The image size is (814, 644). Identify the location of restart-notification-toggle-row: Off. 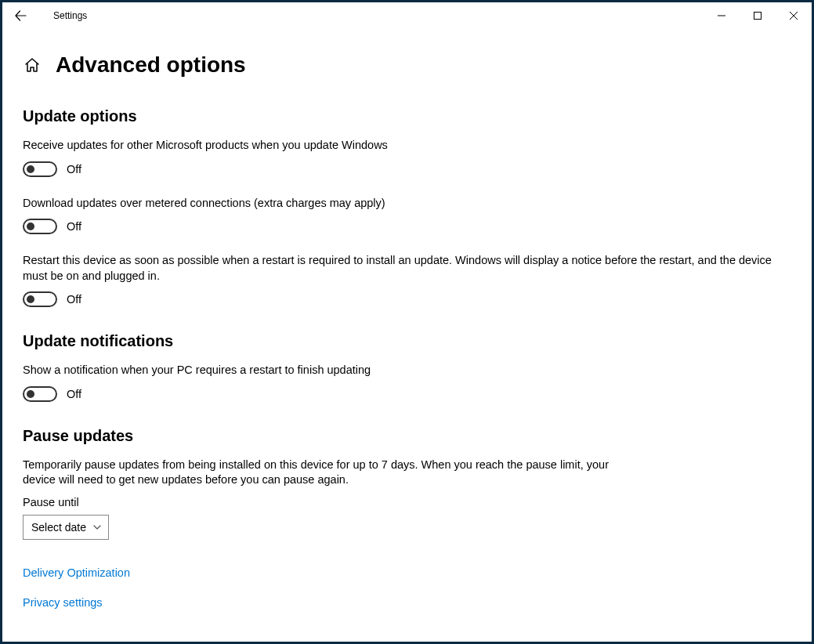
(407, 394).